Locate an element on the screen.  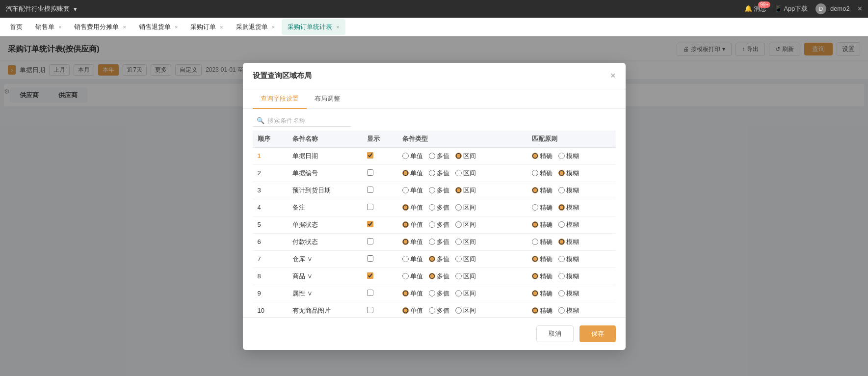
modal-tab-fields: 查询字段设置 is located at coordinates (280, 99).